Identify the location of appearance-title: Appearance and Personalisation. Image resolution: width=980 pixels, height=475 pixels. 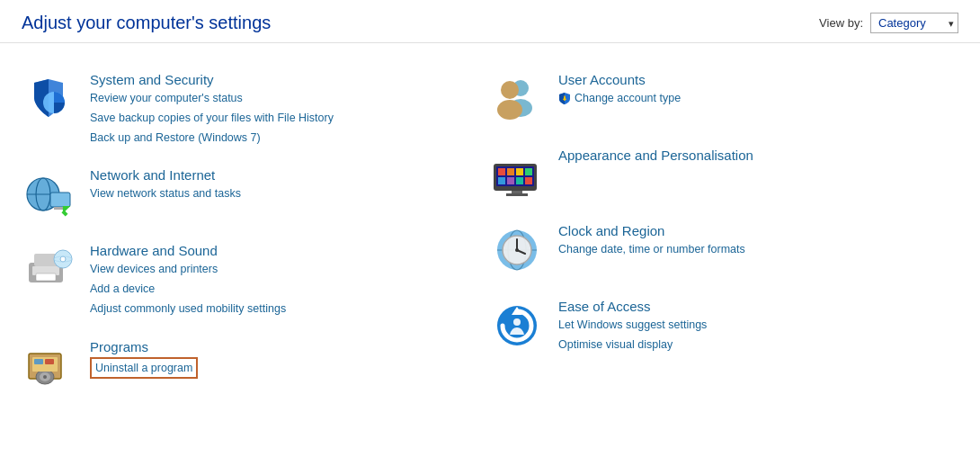
(656, 155).